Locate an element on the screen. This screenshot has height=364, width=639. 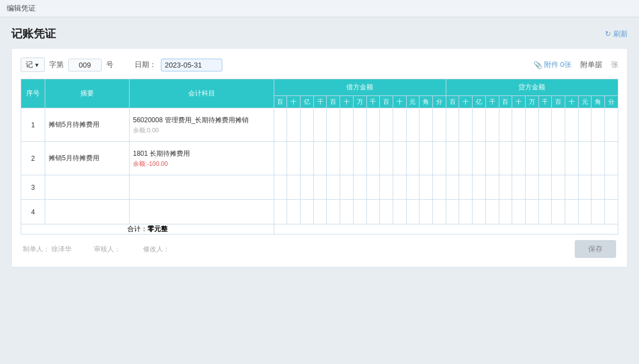
account-cell: 1801 长期待摊费用余额:-100.00 is located at coordinates (201, 159).